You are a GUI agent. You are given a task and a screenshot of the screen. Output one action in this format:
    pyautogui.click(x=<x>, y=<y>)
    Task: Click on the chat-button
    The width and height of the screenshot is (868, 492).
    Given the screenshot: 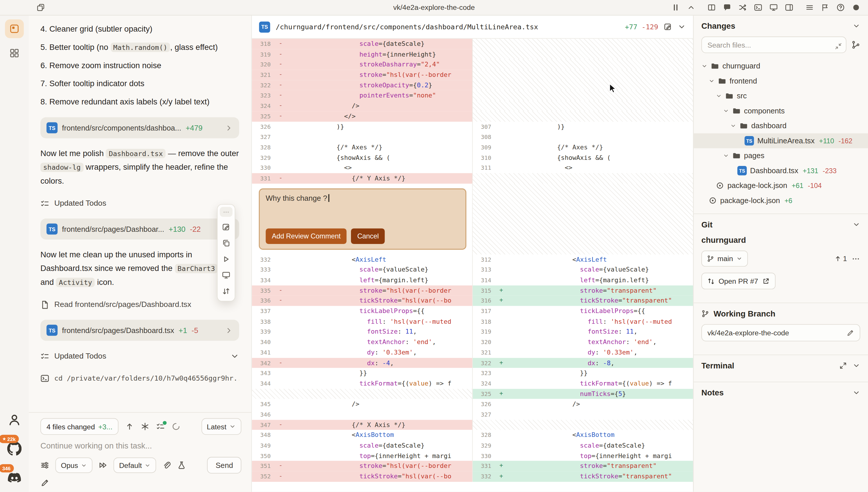 What is the action you would take?
    pyautogui.click(x=727, y=7)
    